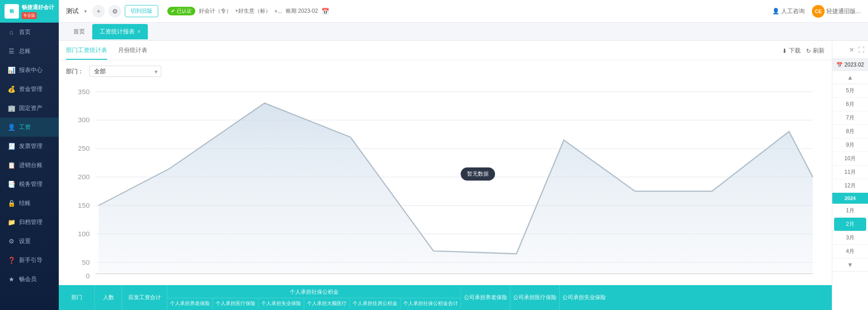  Describe the element at coordinates (133, 53) in the screenshot. I see `subtab-month-report: 月份统计表` at that location.